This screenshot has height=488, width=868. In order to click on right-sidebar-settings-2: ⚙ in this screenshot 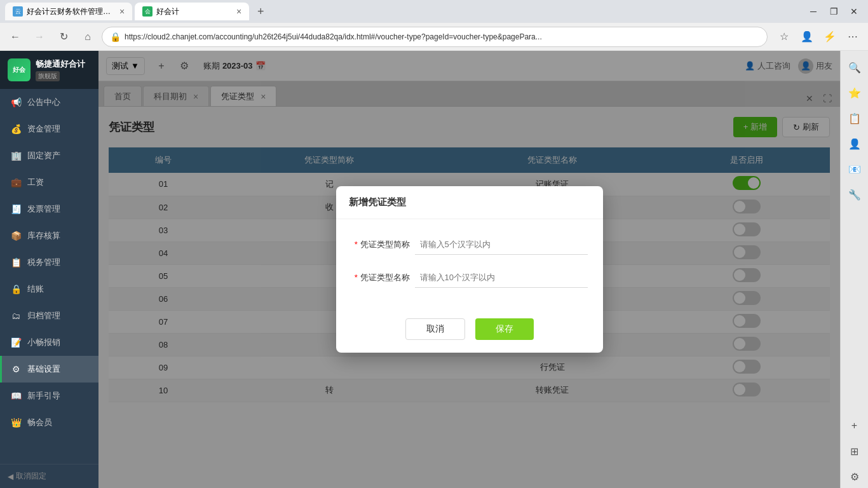, I will do `click(855, 477)`.